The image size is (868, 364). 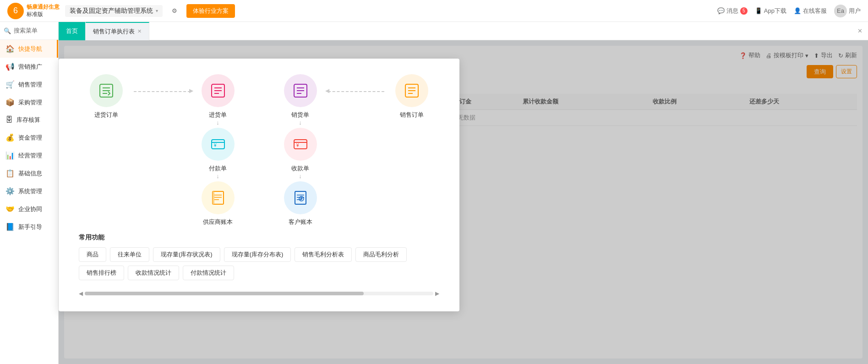 I want to click on brand-version: 标准版, so click(x=43, y=15).